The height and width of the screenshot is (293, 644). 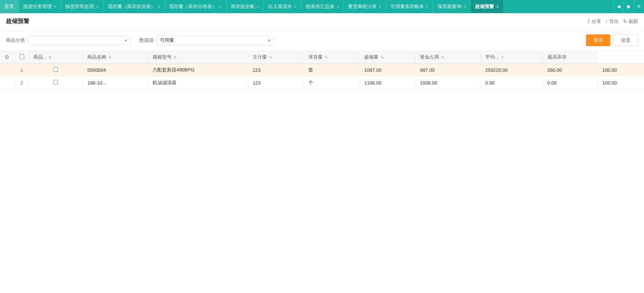 I want to click on close-inout-flow: ×, so click(x=295, y=7).